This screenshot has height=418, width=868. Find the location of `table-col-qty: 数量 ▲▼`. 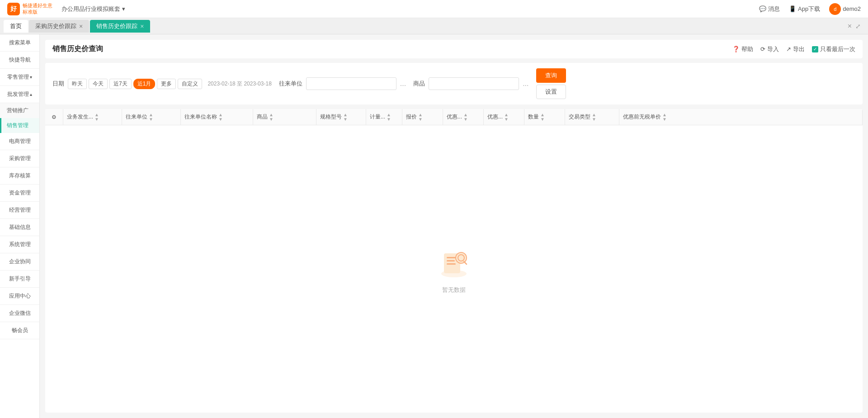

table-col-qty: 数量 ▲▼ is located at coordinates (545, 117).